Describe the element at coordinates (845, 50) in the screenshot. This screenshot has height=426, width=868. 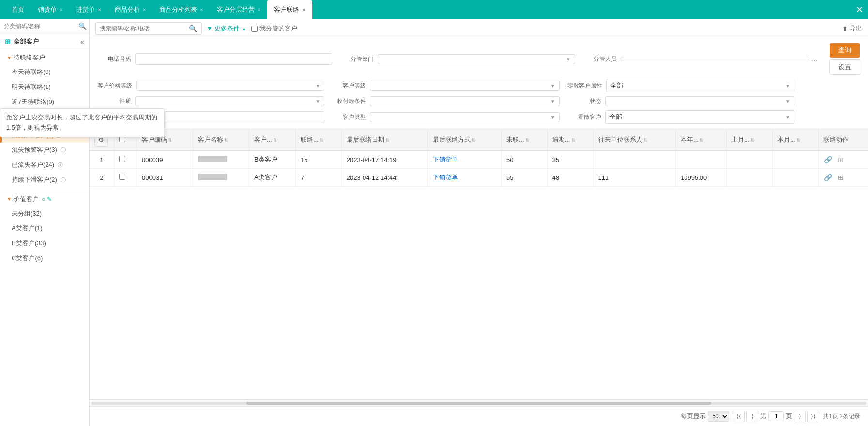
I see `query-button: 查询` at that location.